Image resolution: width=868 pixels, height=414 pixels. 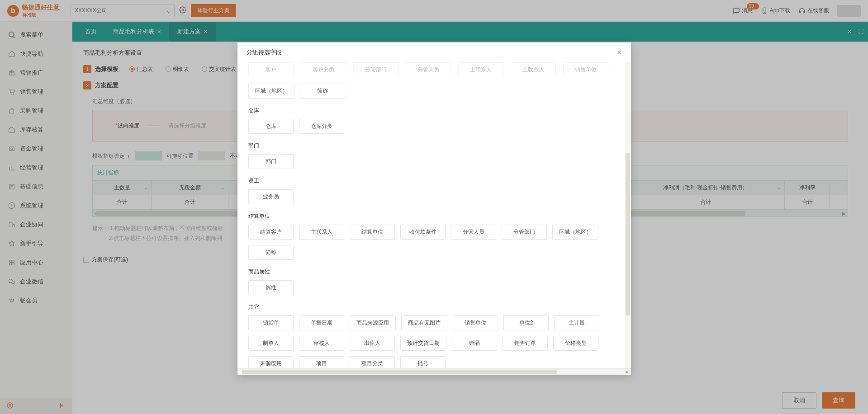 I want to click on field-chip: 客户, so click(x=271, y=70).